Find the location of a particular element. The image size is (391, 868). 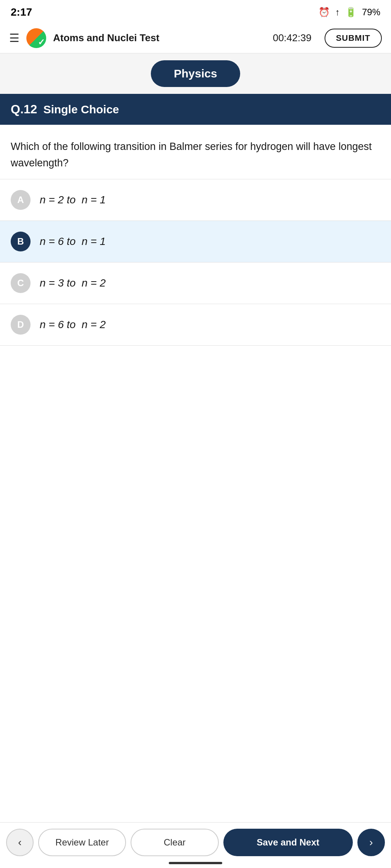

prev-button: ‹ is located at coordinates (20, 842).